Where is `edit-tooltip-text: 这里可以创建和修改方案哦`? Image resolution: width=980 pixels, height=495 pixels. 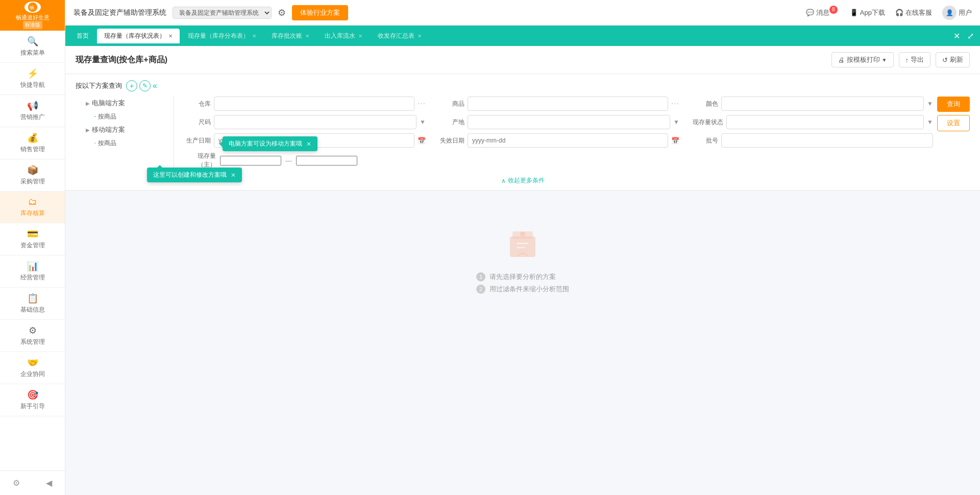
edit-tooltip-text: 这里可以创建和修改方案哦 is located at coordinates (190, 175).